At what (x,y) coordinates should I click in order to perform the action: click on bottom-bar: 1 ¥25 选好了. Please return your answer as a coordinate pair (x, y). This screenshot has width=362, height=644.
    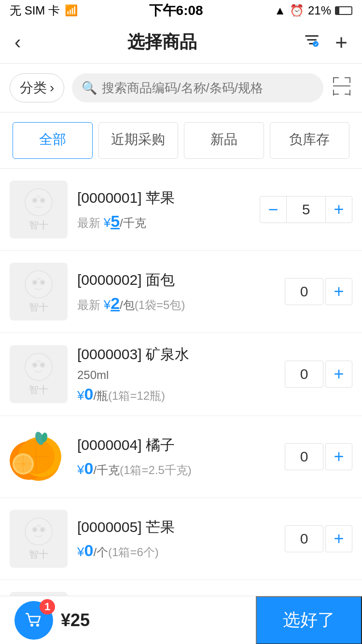
    Looking at the image, I should click on (181, 620).